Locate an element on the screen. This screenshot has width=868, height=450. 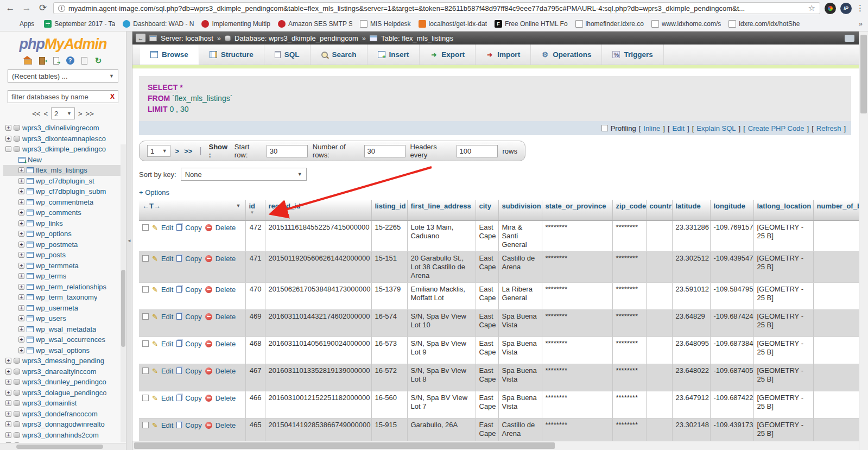
profiling-link-edit: Edit is located at coordinates (679, 128).